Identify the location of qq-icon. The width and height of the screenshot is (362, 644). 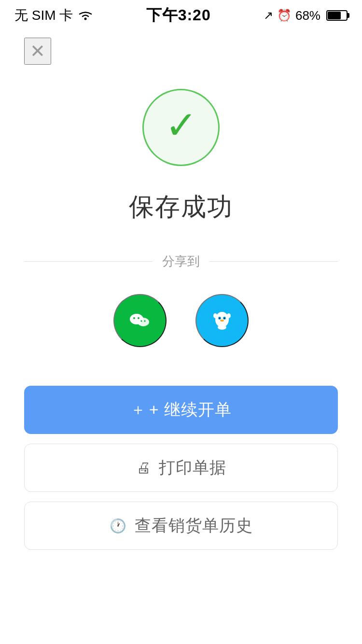
(222, 321).